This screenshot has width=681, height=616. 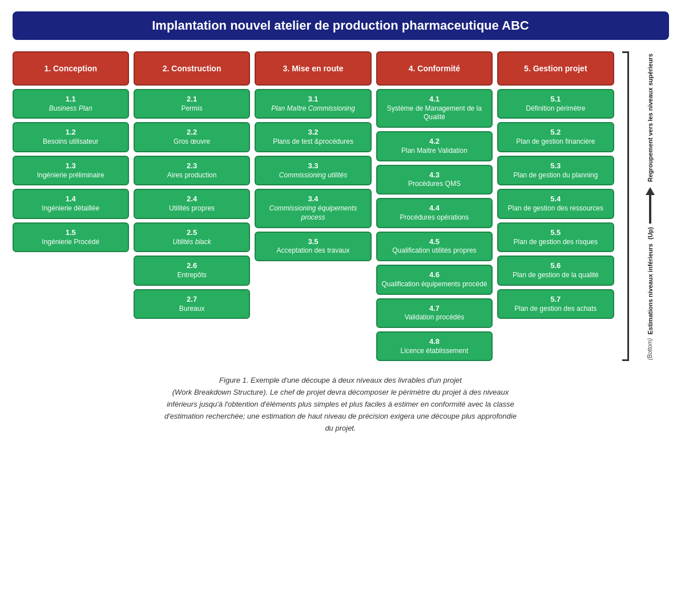 I want to click on item-1.3: 1.3Ingénierie préliminaire, so click(x=71, y=171).